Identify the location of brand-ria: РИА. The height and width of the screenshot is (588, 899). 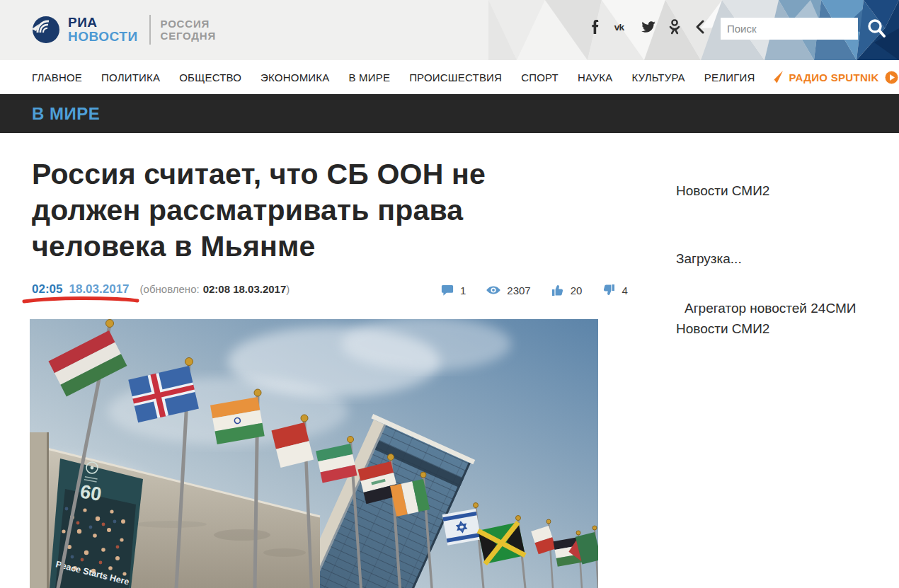
(103, 23).